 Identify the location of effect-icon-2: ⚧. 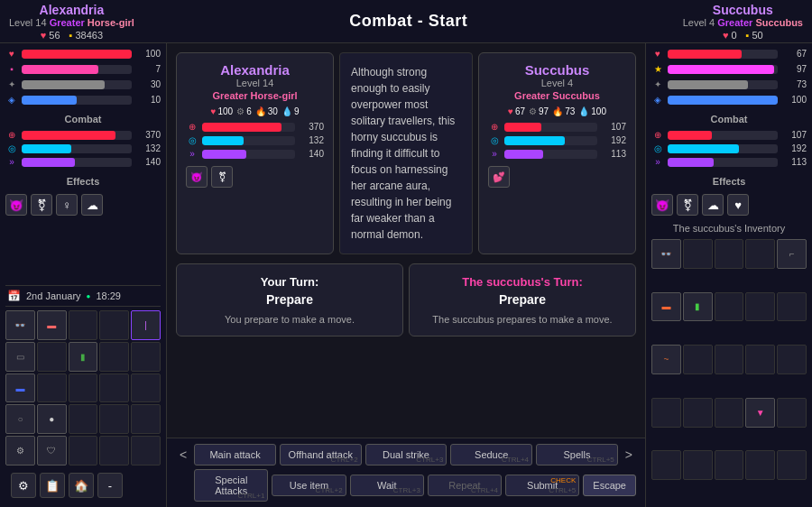
(42, 205).